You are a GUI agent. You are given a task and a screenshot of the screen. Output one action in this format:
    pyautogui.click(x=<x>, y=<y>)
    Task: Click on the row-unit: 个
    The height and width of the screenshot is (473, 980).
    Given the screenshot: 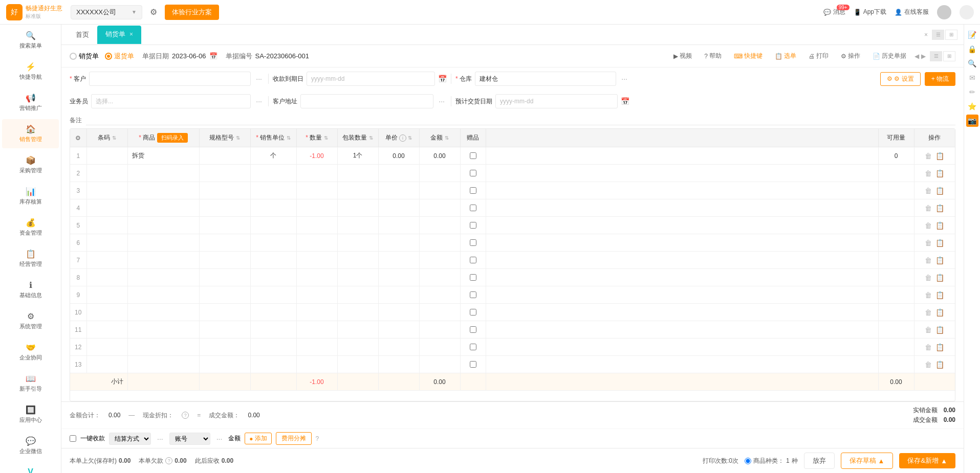 What is the action you would take?
    pyautogui.click(x=273, y=156)
    